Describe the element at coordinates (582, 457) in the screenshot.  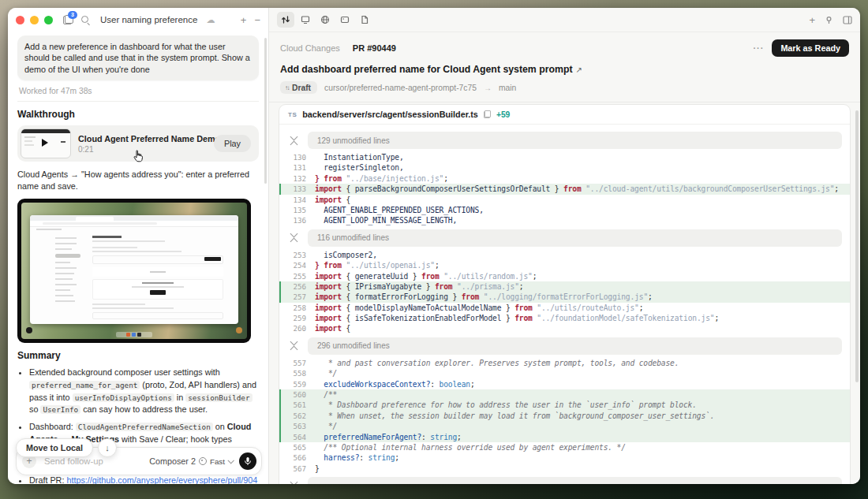
I see `code-text: harness?: string;` at that location.